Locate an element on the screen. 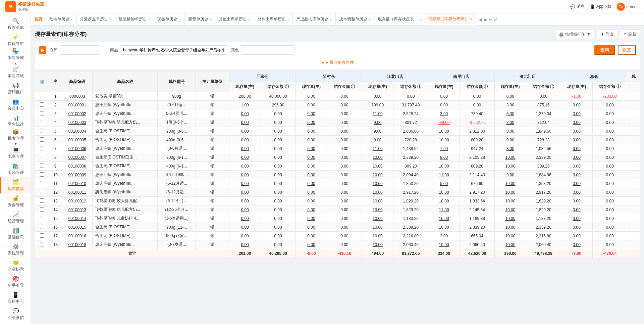  message-btn: 💬 消息 is located at coordinates (578, 7).